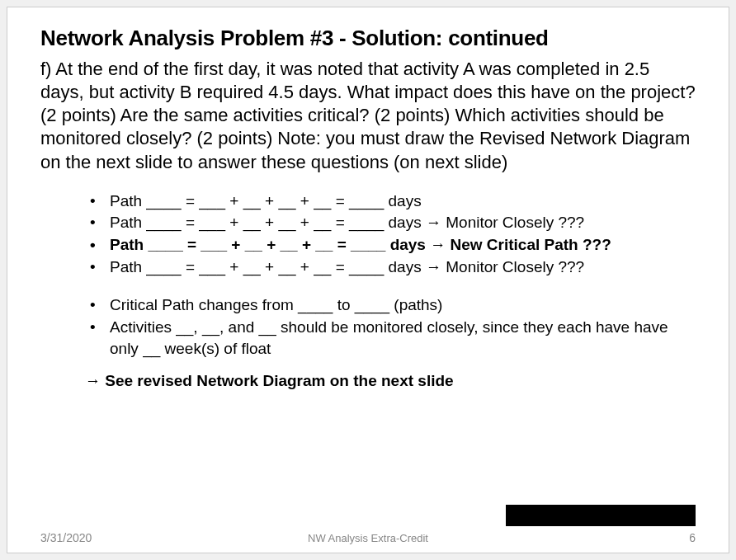 This screenshot has width=736, height=560. What do you see at coordinates (393, 338) in the screenshot?
I see `note-item: • Activities __, __, and __ should be mo…` at bounding box center [393, 338].